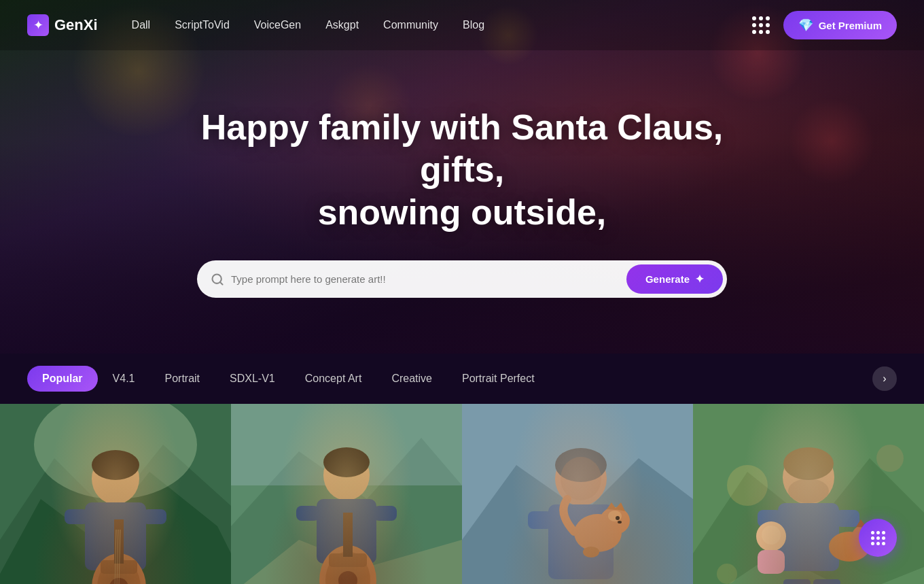 This screenshot has width=924, height=584. What do you see at coordinates (700, 279) in the screenshot?
I see `sparkle-icon: ✦` at bounding box center [700, 279].